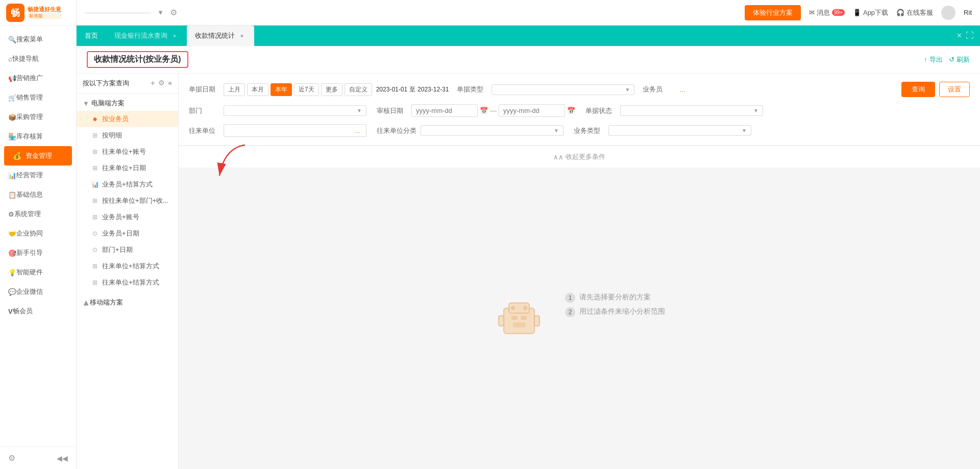 This screenshot has width=980, height=469. Describe the element at coordinates (827, 13) in the screenshot. I see `message-action: ✉ 消息 99+` at that location.